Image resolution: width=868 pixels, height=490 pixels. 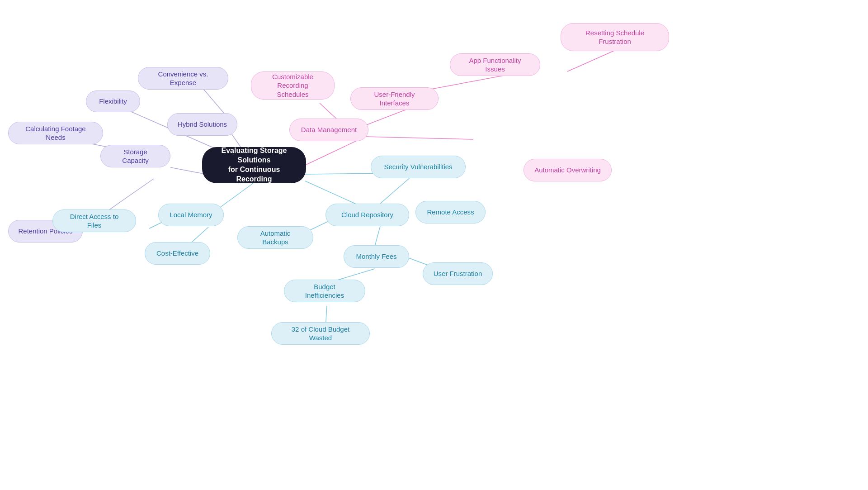 What do you see at coordinates (56, 133) in the screenshot?
I see `calculating-footage-node: Calculating Footage Needs` at bounding box center [56, 133].